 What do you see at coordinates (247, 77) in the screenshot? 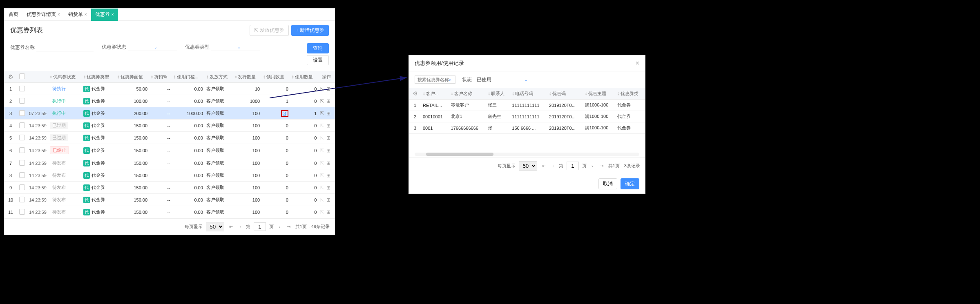
I see `col-issue: 发行数量` at bounding box center [247, 77].